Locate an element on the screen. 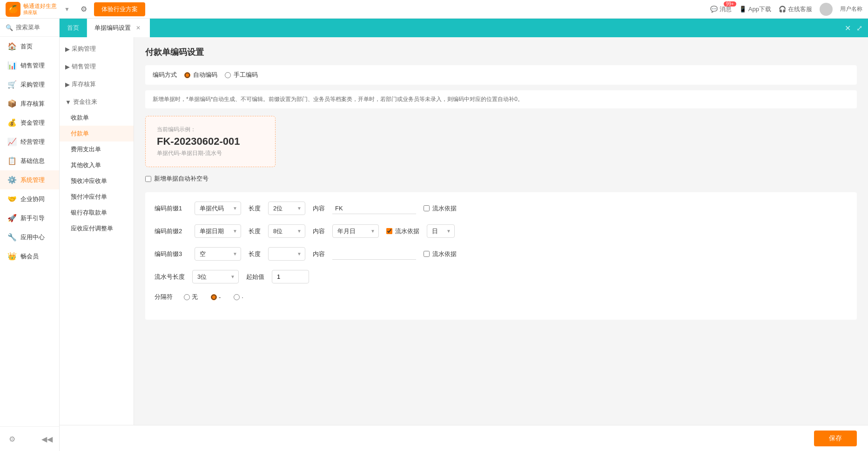  length-select-1: 2位 is located at coordinates (287, 209).